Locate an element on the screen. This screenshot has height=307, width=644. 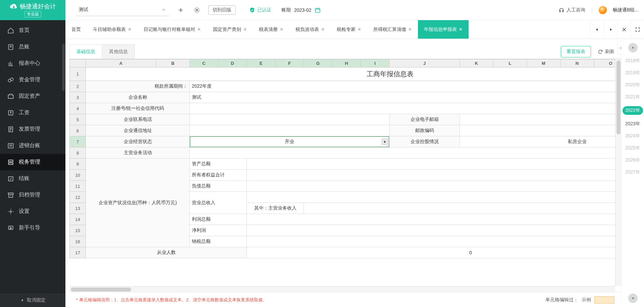
year-2019年: 2019年 is located at coordinates (633, 73).